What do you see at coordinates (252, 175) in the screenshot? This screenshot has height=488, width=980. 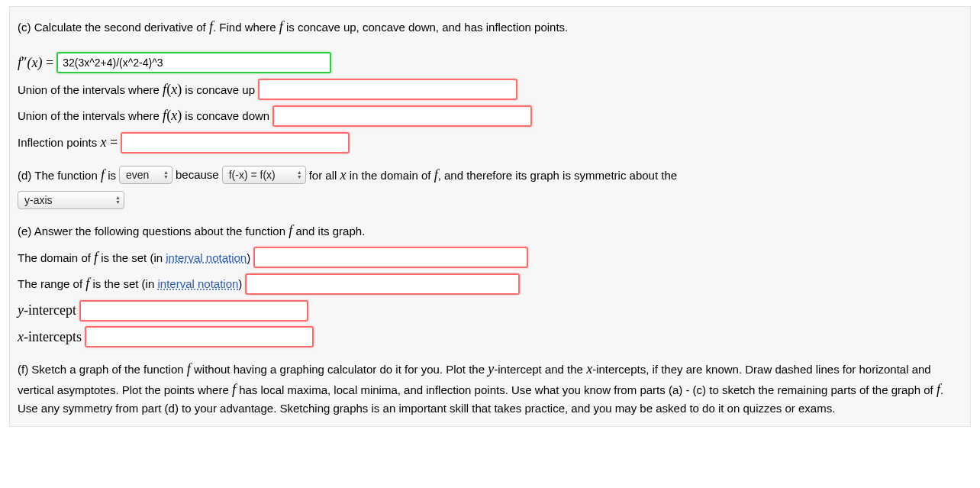 I see `select-value: f(-x) = f(x)` at bounding box center [252, 175].